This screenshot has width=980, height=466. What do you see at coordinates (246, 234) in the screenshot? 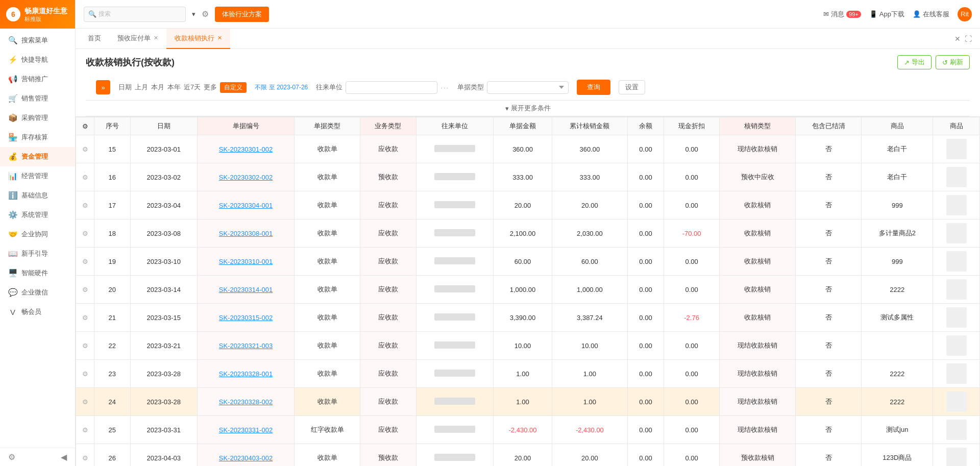
I see `doc-no-link-3: SK-20230308-001` at bounding box center [246, 234].